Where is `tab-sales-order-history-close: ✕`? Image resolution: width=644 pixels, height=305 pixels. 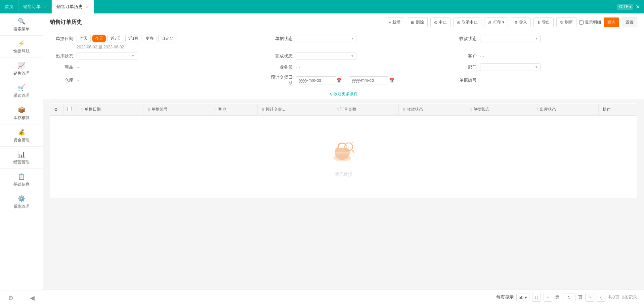
tab-sales-order-history-close: ✕ is located at coordinates (87, 7).